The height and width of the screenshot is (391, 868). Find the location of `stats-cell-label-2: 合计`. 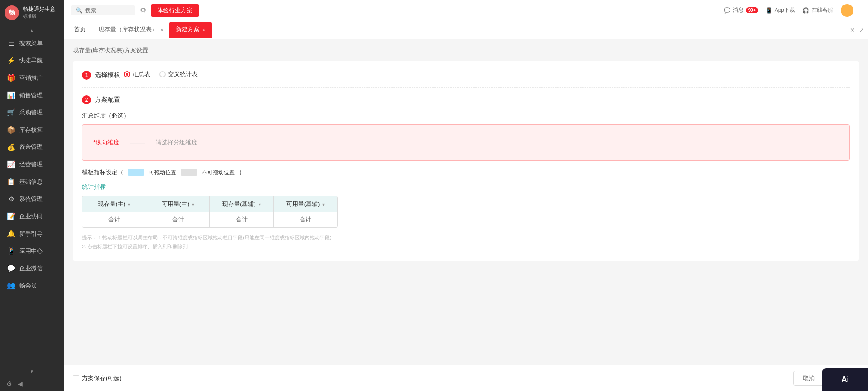

stats-cell-label-2: 合计 is located at coordinates (242, 220).